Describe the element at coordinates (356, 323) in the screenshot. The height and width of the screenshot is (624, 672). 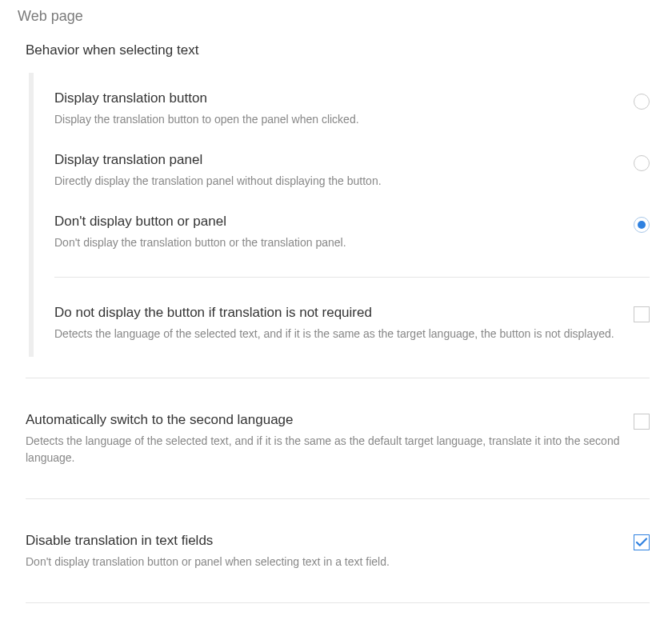
I see `option-hide-if-not-required: Do not display the button if translation…` at that location.